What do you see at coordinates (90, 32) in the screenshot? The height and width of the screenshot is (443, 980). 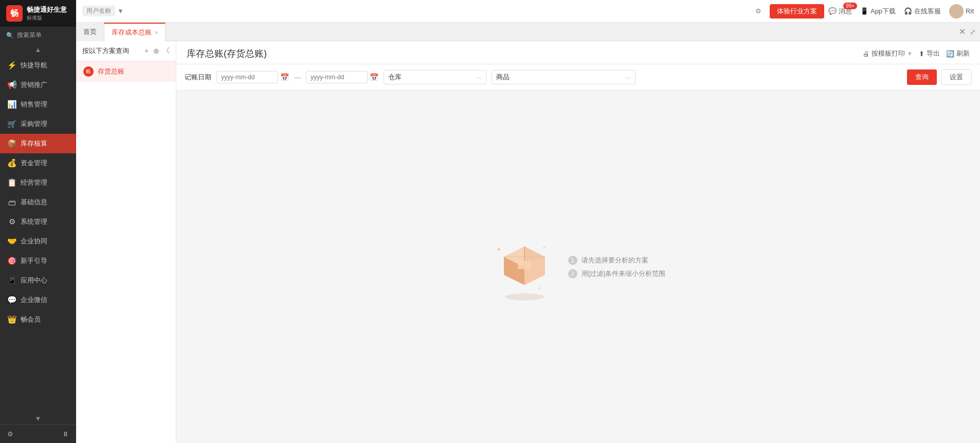 I see `tab-home-label: 首页` at bounding box center [90, 32].